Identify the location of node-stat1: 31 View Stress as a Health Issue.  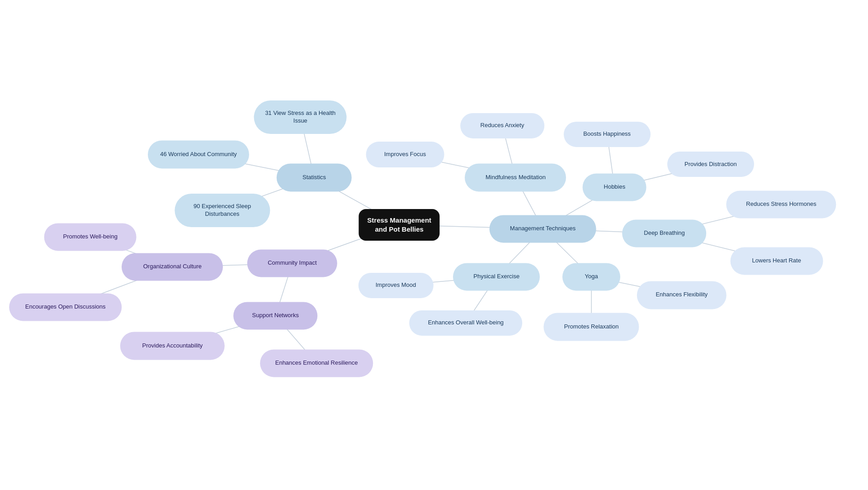
(300, 117).